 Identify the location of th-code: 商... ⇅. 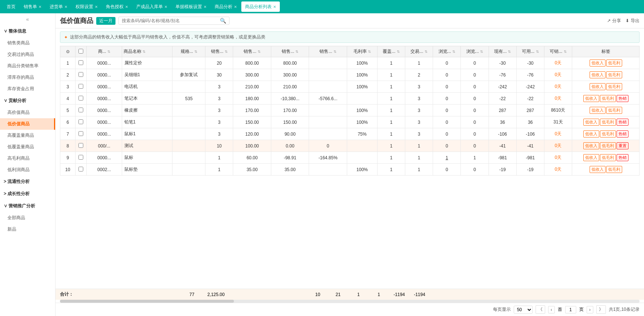
(104, 52).